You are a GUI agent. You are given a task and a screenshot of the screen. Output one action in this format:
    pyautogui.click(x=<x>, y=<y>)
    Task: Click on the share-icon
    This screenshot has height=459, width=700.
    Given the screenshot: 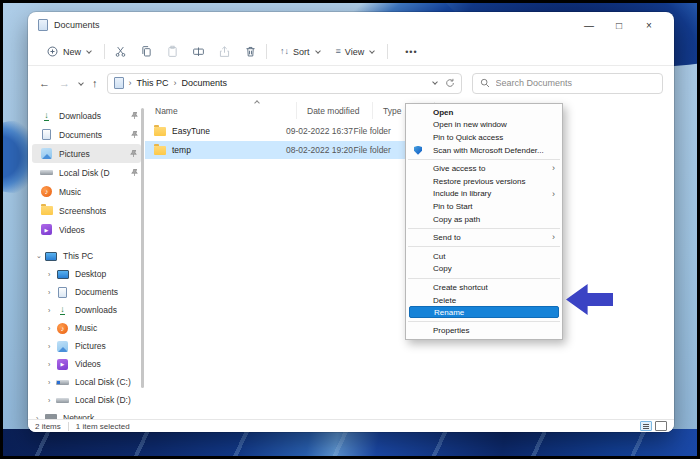 What is the action you would take?
    pyautogui.click(x=224, y=52)
    